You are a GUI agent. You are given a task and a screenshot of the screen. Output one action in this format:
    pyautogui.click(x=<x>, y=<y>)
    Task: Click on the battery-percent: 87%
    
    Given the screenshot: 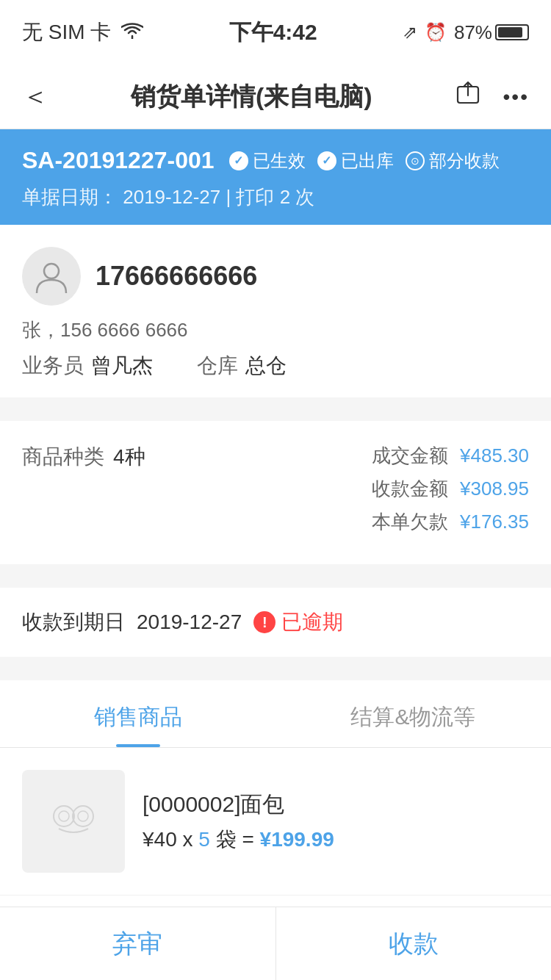 What is the action you would take?
    pyautogui.click(x=473, y=32)
    